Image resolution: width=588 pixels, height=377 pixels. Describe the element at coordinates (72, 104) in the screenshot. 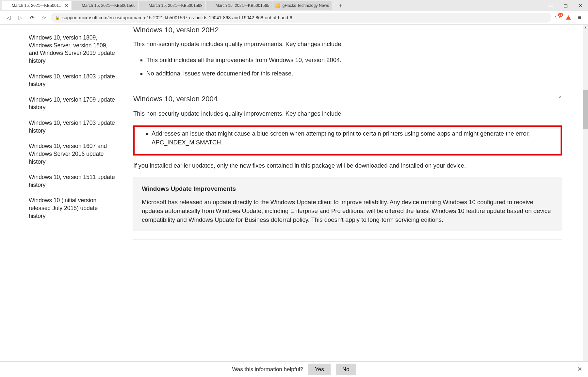

I see `sidebar-item-2: Windows 10, version 1709 update history` at that location.